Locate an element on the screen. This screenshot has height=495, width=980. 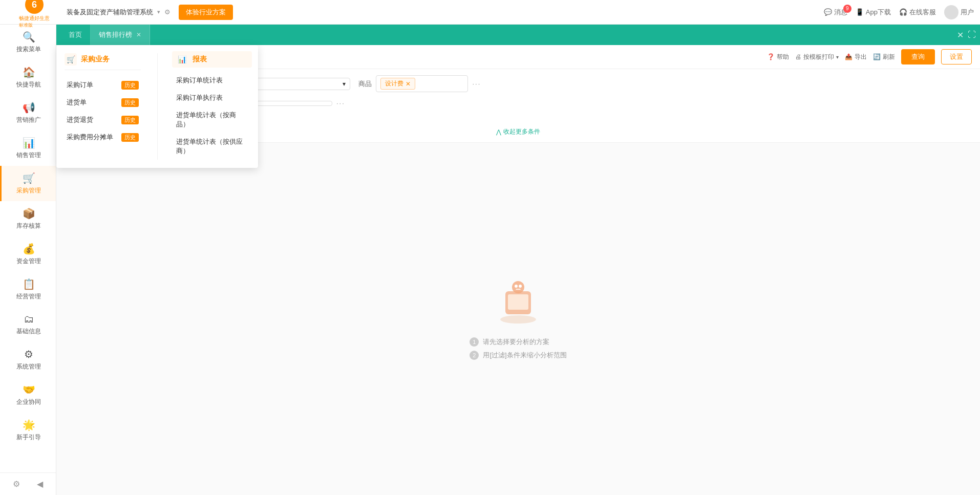
industry-btn: 体验行业方案 is located at coordinates (206, 12).